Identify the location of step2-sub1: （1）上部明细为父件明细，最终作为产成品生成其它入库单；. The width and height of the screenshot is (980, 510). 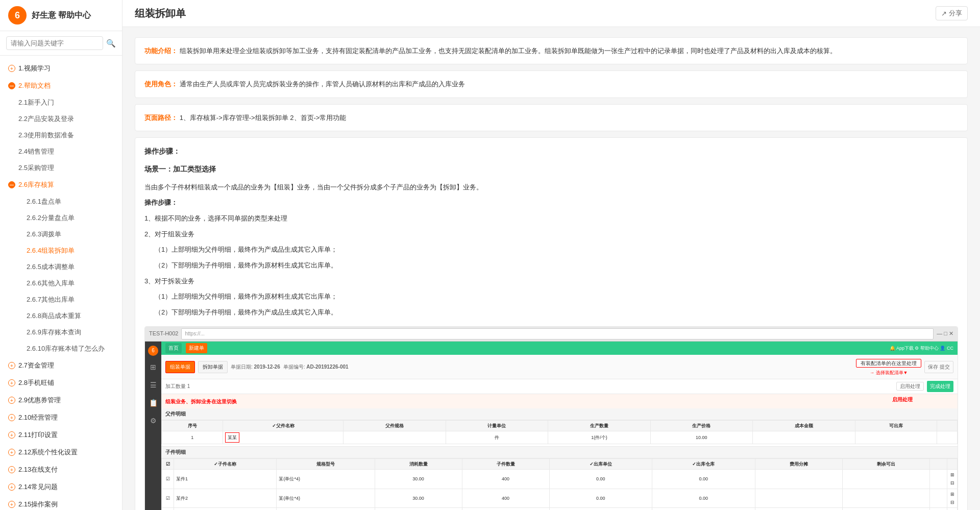
(556, 250).